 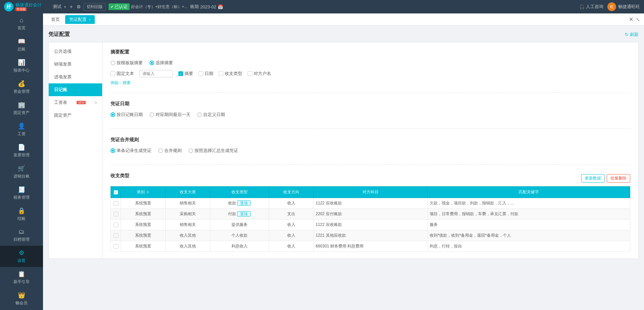 I want to click on table-actions: 更新数据 批量删除, so click(x=606, y=178).